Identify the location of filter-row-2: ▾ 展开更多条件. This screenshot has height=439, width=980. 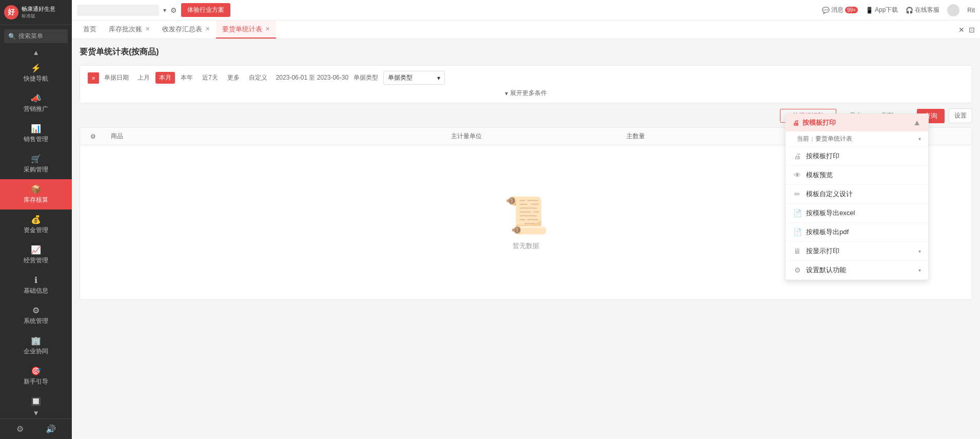
(526, 93).